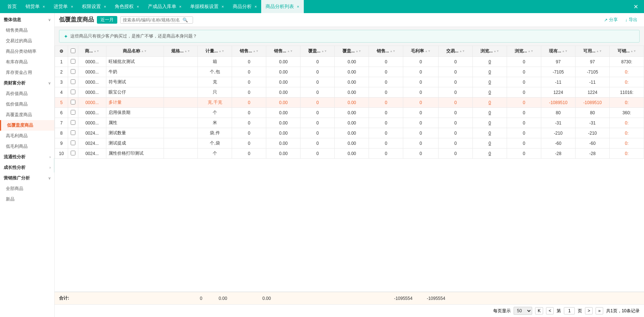  What do you see at coordinates (462, 51) in the screenshot?
I see `sort-icon-trans: ▲▼` at bounding box center [462, 51].